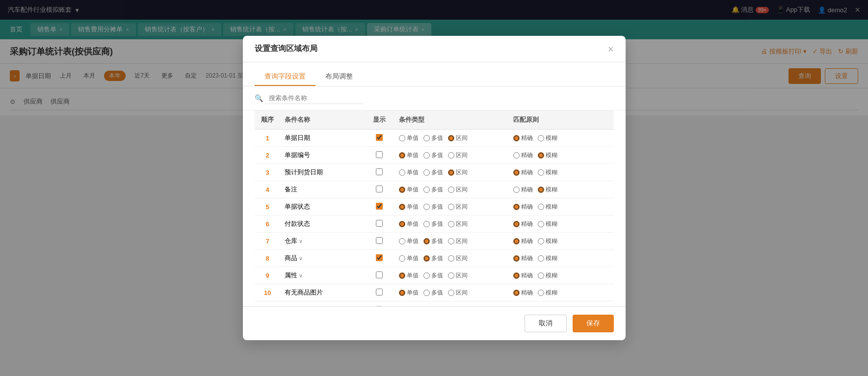  What do you see at coordinates (268, 242) in the screenshot?
I see `row-order: 7` at bounding box center [268, 242].